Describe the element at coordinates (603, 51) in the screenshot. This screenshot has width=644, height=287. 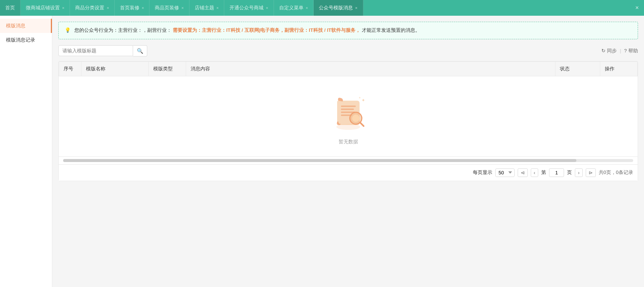
I see `refresh-icon: ↻` at that location.